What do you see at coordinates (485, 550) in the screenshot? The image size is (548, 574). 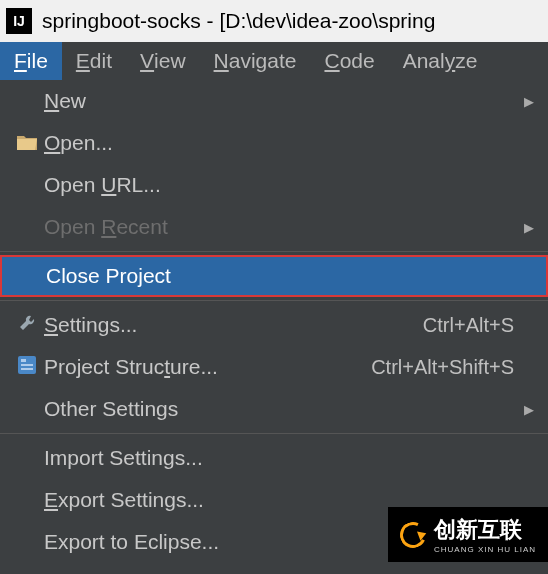 I see `watermark-subtext: CHUANG XIN HU LIAN` at bounding box center [485, 550].